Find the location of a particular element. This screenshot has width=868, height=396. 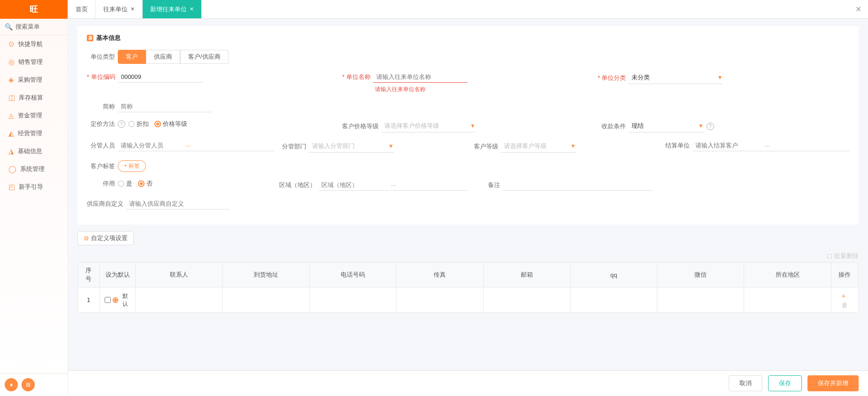

sidebar-bottom-btn-2: ⊞ is located at coordinates (28, 385).